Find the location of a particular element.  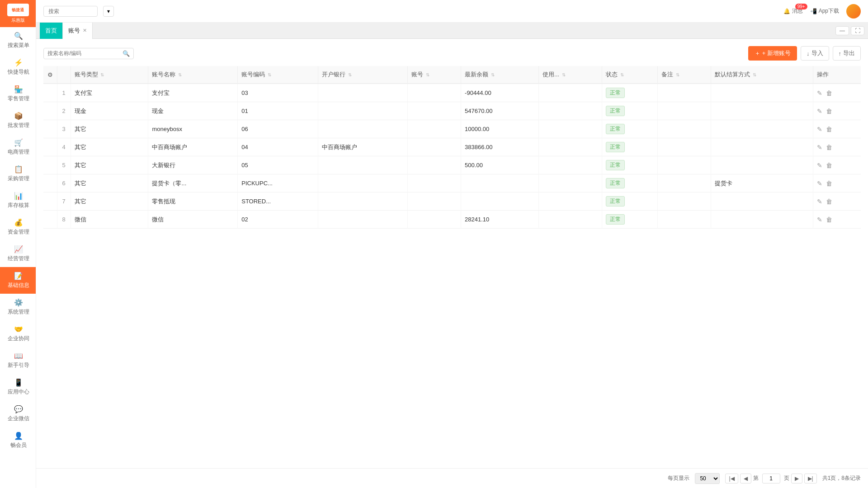

sidebar-item-app-center: 📱 应用中心 is located at coordinates (18, 387).